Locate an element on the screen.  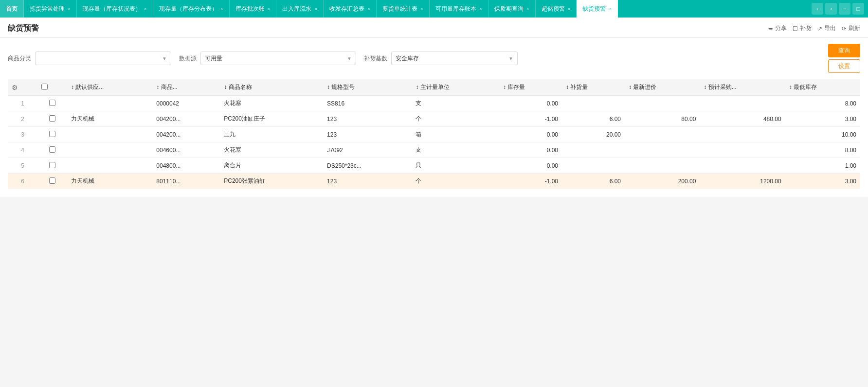
unit-column-header: ↕ 主计量单位 is located at coordinates (455, 88).